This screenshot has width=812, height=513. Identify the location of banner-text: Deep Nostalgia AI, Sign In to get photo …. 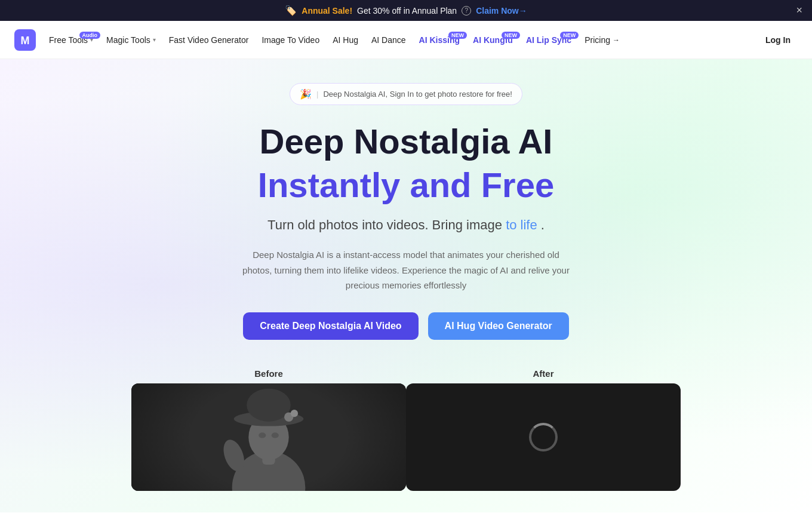
(418, 94).